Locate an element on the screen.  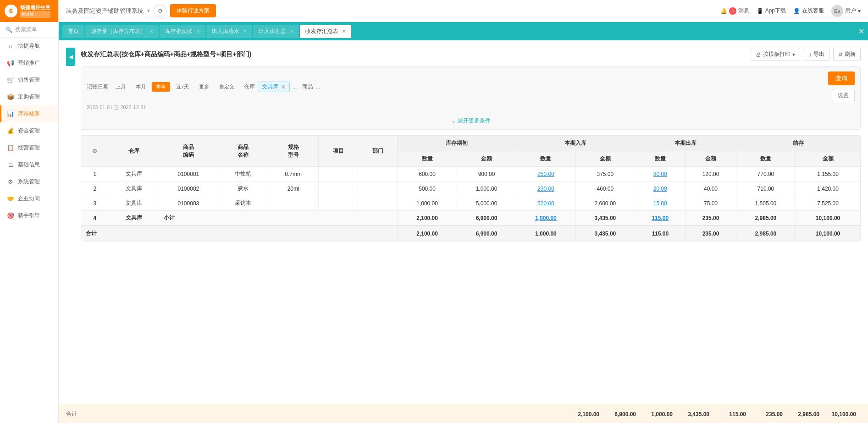
query-button: 查询 is located at coordinates (841, 78).